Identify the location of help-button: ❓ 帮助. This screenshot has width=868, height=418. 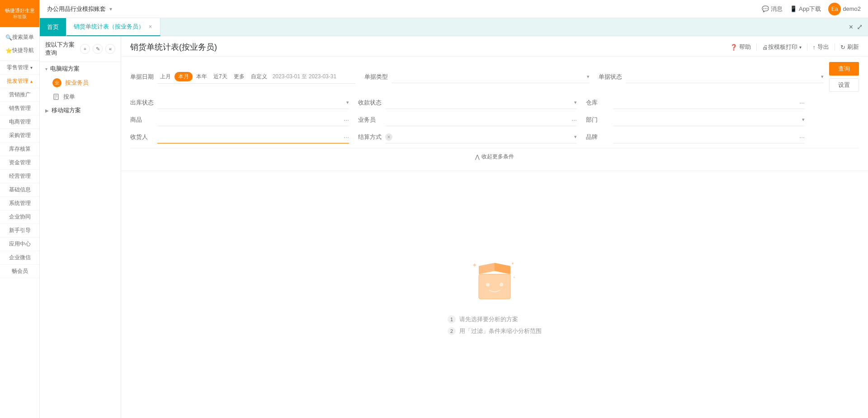
(741, 47).